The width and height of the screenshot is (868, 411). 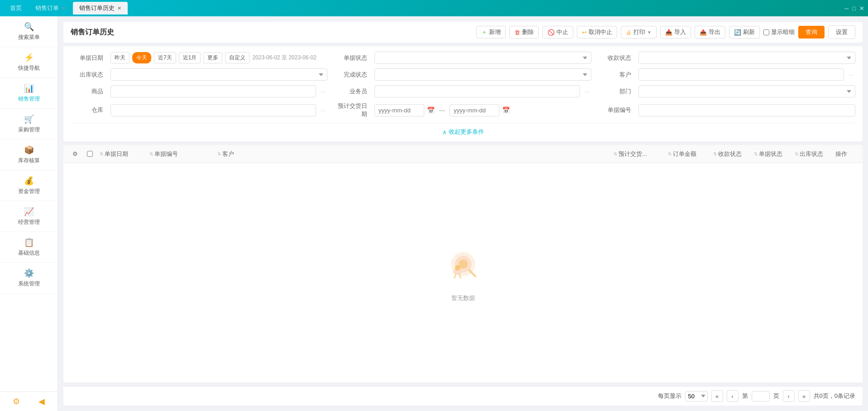 What do you see at coordinates (16, 8) in the screenshot?
I see `tab-home: 首页` at bounding box center [16, 8].